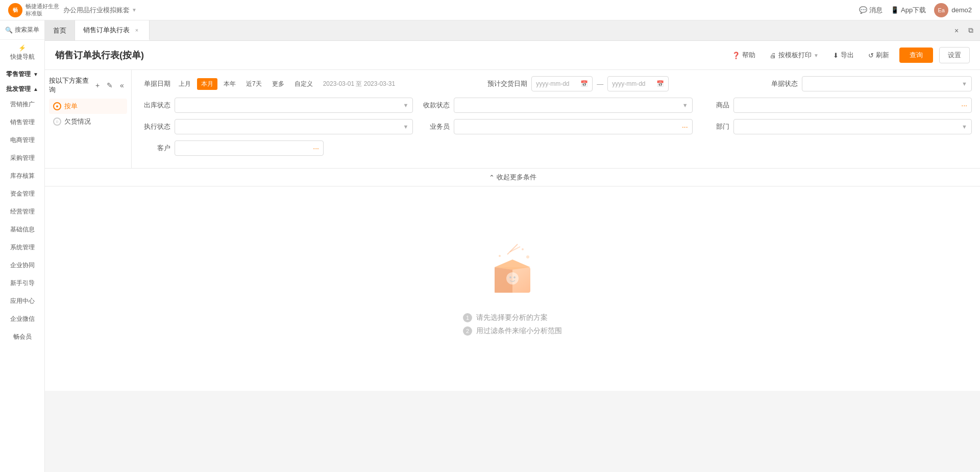  What do you see at coordinates (22, 104) in the screenshot?
I see `sidebar-item-marketing: 营销推广` at bounding box center [22, 104].